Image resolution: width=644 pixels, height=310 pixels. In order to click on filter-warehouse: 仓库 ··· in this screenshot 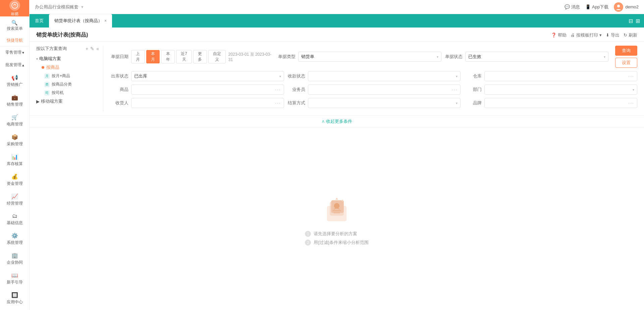, I will do `click(550, 76)`.